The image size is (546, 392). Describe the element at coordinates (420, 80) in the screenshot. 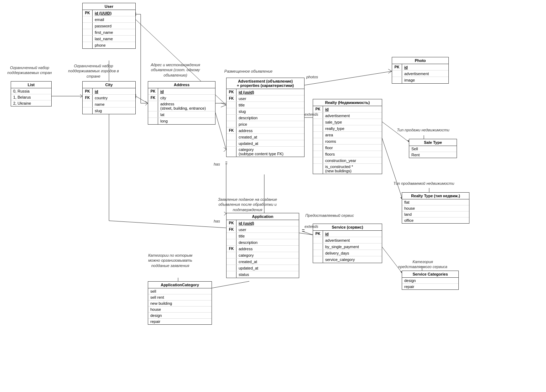

I see `photo-image-row: image` at that location.